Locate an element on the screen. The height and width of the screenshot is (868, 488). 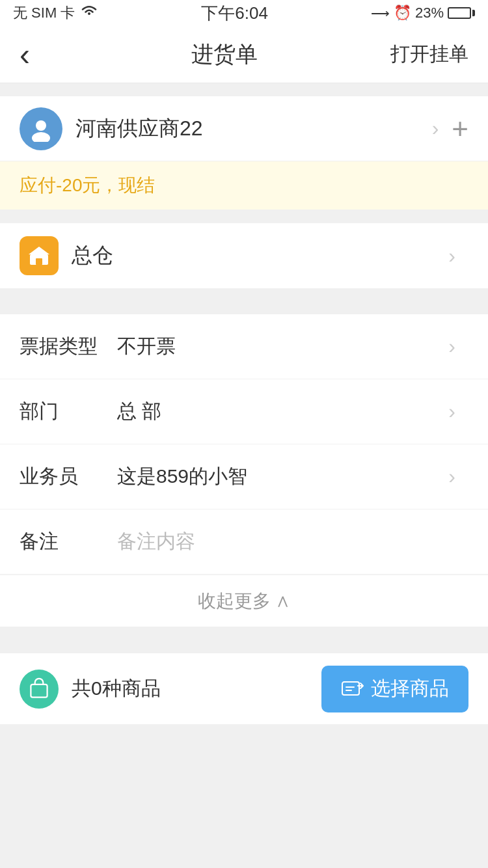
select-btn-label: 选择商品 is located at coordinates (410, 688).